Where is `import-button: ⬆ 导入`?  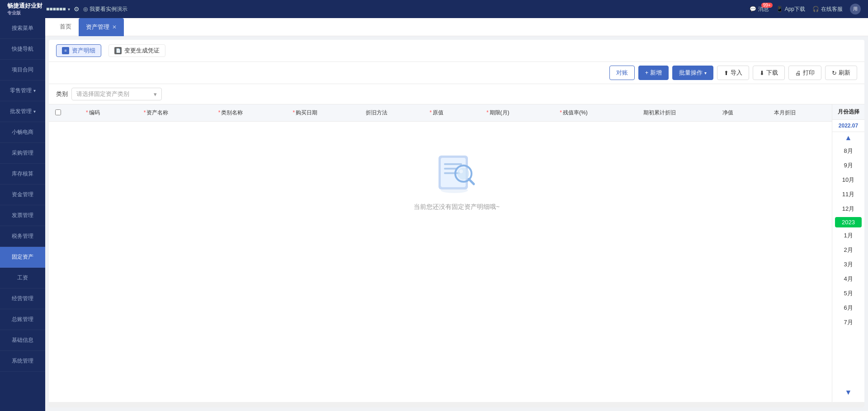 import-button: ⬆ 导入 is located at coordinates (733, 73).